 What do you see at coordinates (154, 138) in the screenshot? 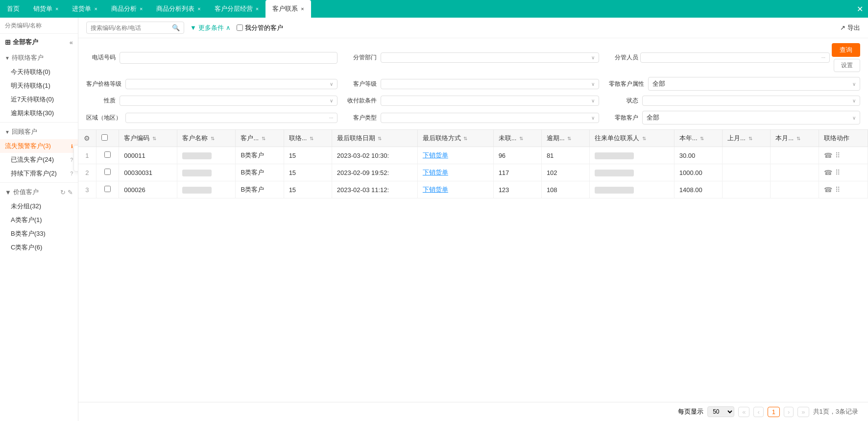
I see `sort-code-icon: ⇅` at bounding box center [154, 138].